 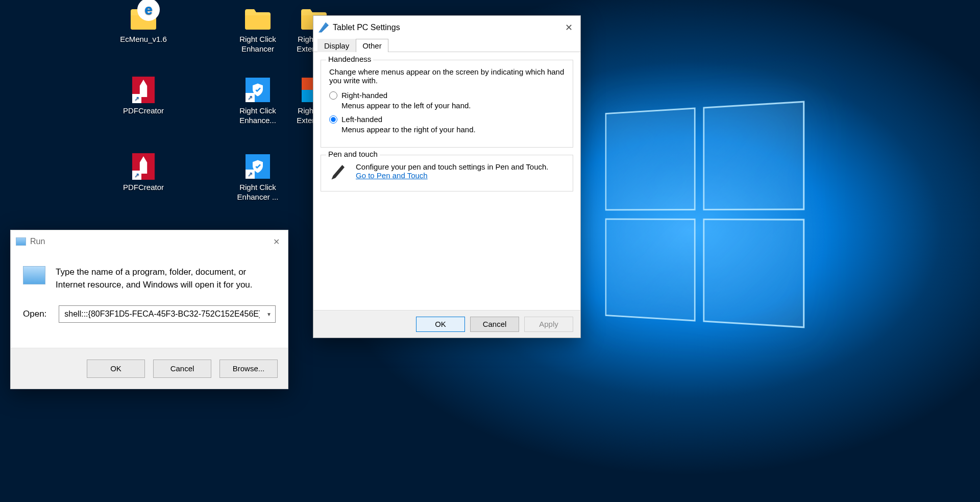 I want to click on dialog-title: Tablet PC Settings, so click(x=366, y=28).